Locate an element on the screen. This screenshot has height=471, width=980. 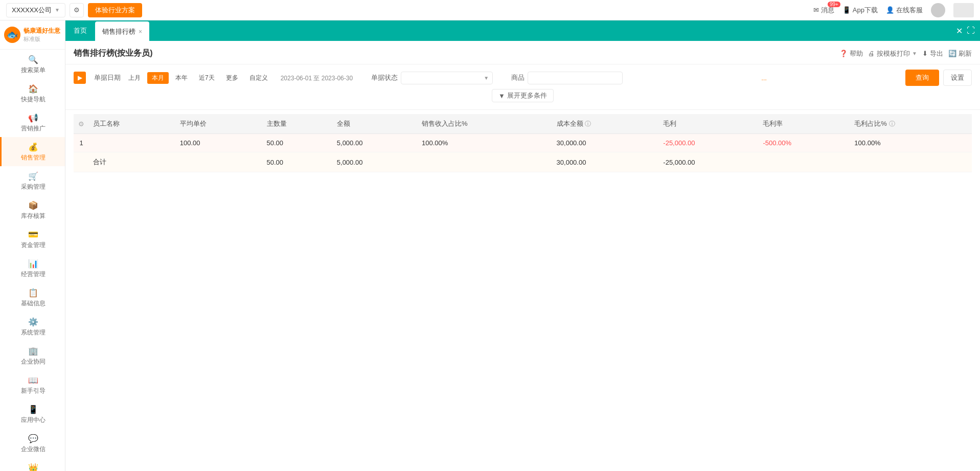
th-profit: 毛利 is located at coordinates (709, 124).